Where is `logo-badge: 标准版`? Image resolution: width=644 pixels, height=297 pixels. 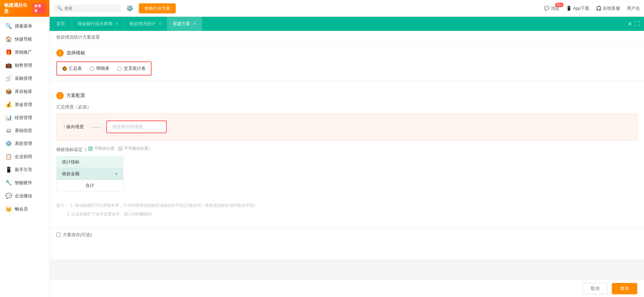 logo-badge: 标准版 is located at coordinates (39, 8).